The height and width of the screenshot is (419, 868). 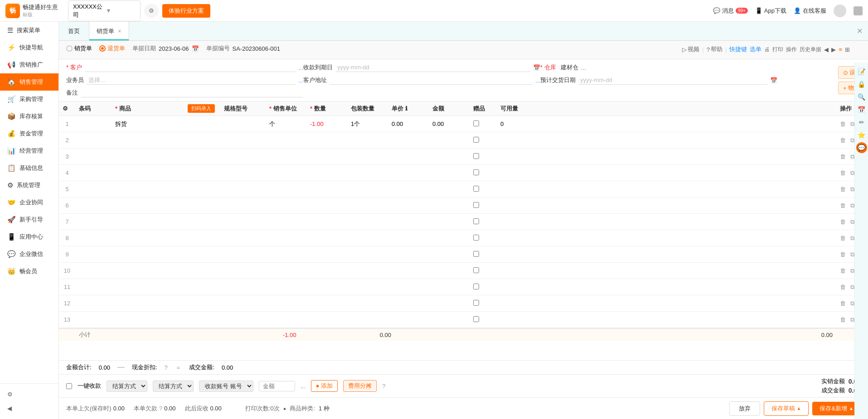 I want to click on toolbar-shortcut: 快捷键, so click(x=738, y=49).